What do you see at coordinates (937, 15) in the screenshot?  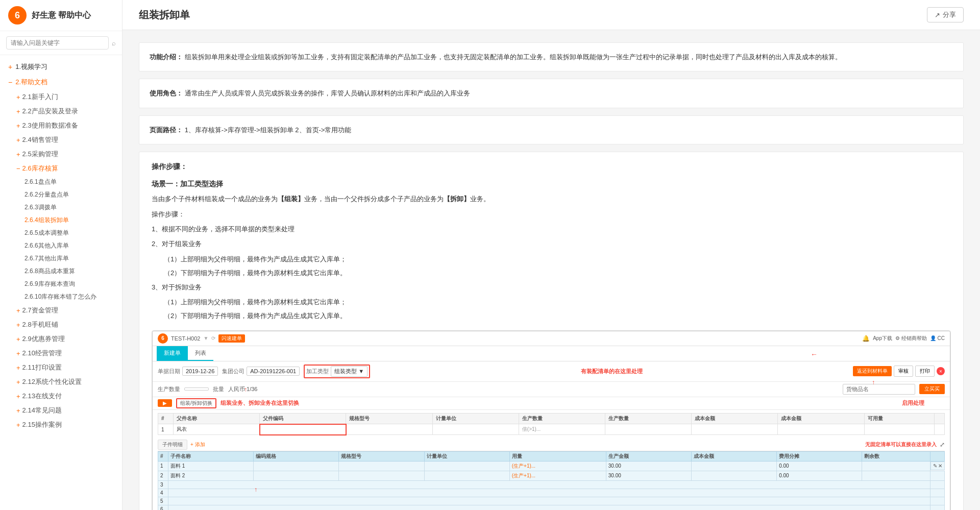 I see `share-icon: ↗` at bounding box center [937, 15].